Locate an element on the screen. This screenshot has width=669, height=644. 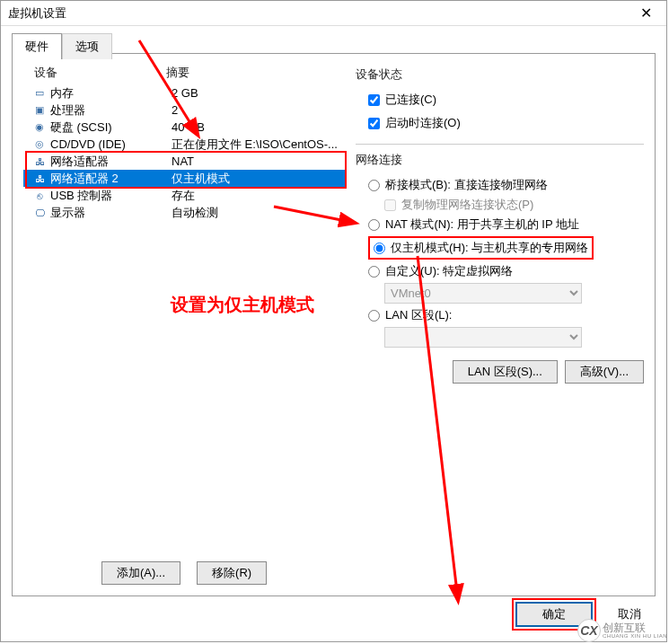
device-summary: 存在 is located at coordinates (259, 196).